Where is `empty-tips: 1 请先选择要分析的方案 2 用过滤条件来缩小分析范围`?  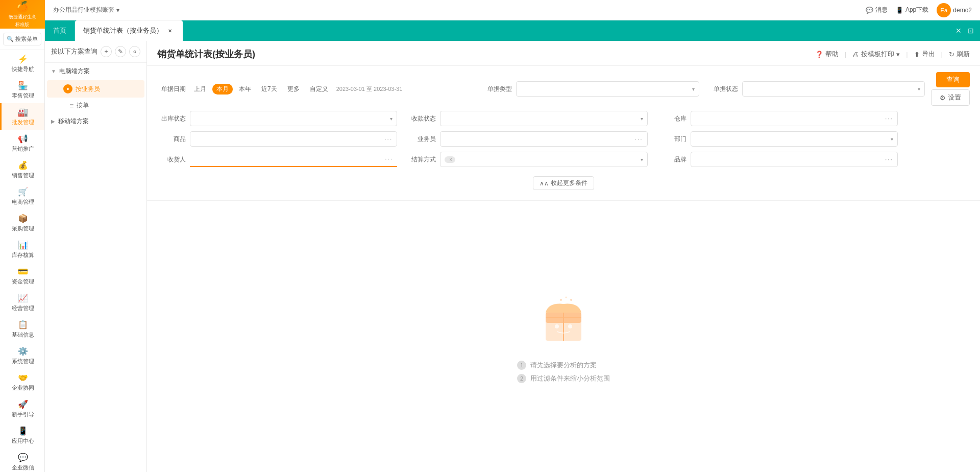
empty-tips: 1 请先选择要分析的方案 2 用过滤条件来缩小分析范围 is located at coordinates (564, 372).